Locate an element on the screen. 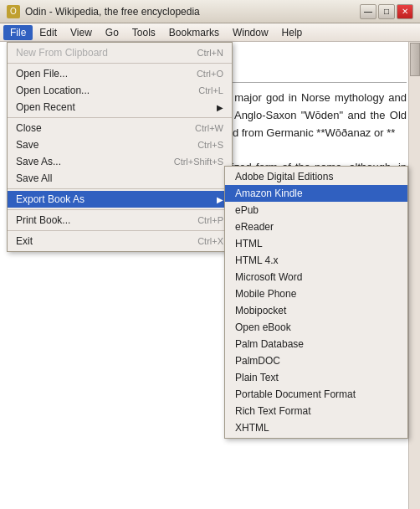  save-all-label: Save All is located at coordinates (120, 178).